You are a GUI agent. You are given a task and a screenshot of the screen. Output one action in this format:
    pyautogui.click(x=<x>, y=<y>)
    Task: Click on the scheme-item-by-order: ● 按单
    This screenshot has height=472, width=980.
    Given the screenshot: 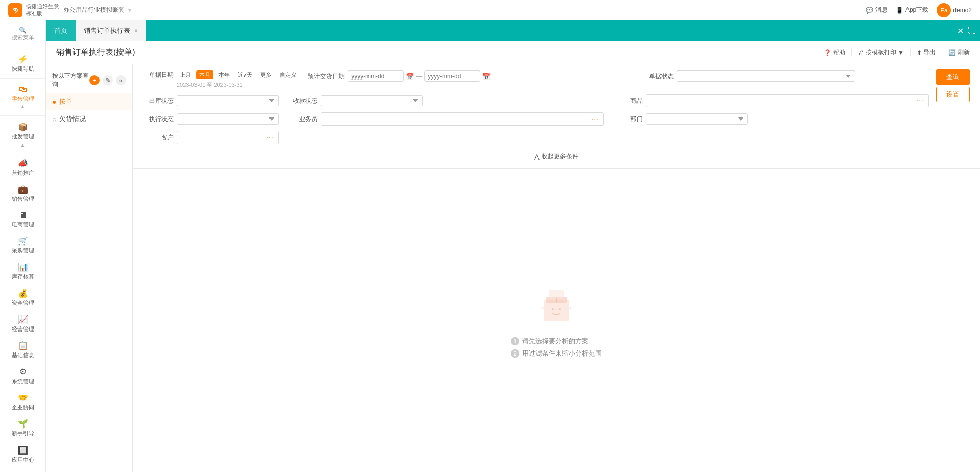 What is the action you would take?
    pyautogui.click(x=89, y=102)
    